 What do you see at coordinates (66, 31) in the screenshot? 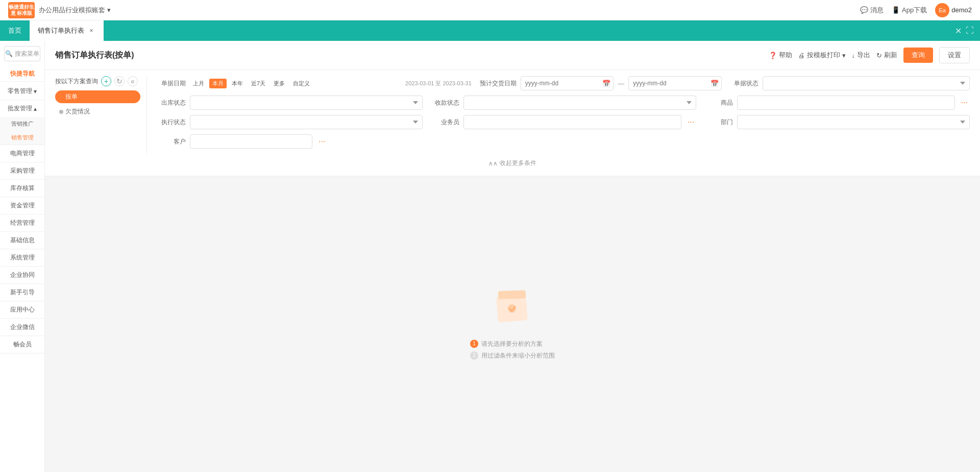
I see `tab-sales-exec: 销售订单执行表 ×` at bounding box center [66, 31].